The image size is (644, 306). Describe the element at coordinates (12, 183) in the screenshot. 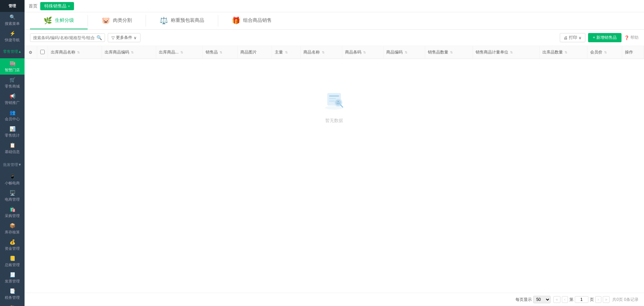

I see `sidebar-item-mini-ecom-label: 小畅电商` at that location.